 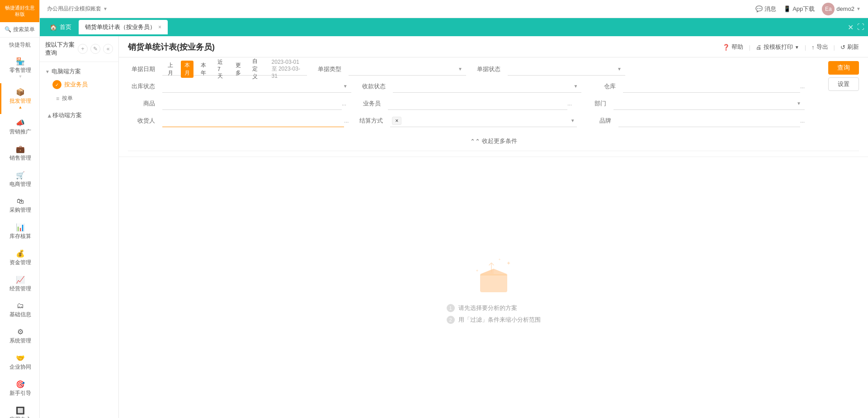 I want to click on sidebar-item-sales: 💼 销售管理, so click(x=20, y=153).